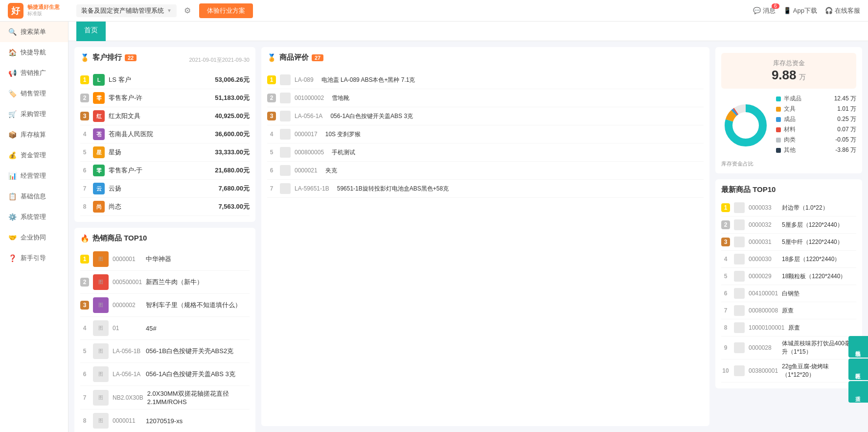 This screenshot has width=868, height=432. What do you see at coordinates (34, 258) in the screenshot?
I see `sidebar-item-guide: ❓ 新手引导` at bounding box center [34, 258].